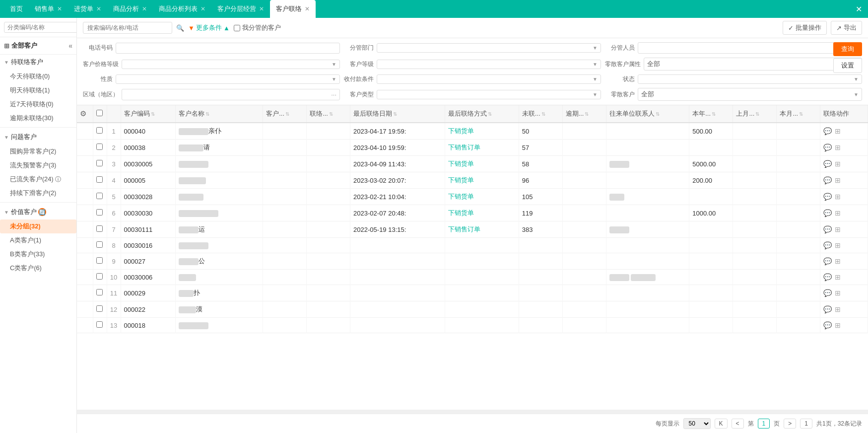  I want to click on tab-customer-contact-close: ✕, so click(307, 9).